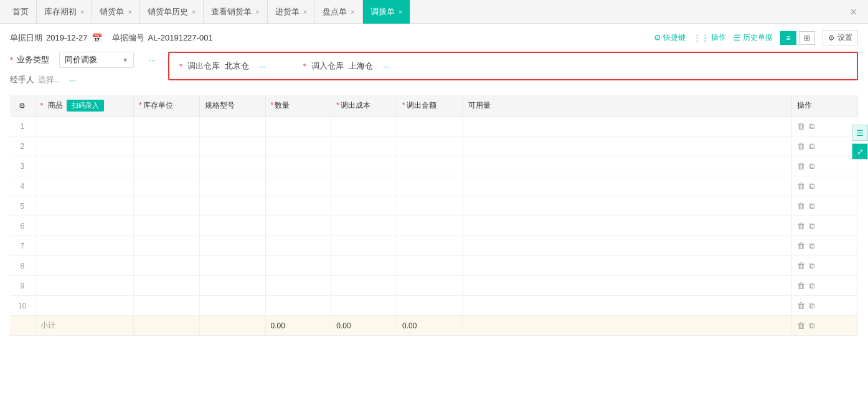 The height and width of the screenshot is (395, 868). Describe the element at coordinates (85, 106) in the screenshot. I see `scan-button: 扫码录入` at that location.